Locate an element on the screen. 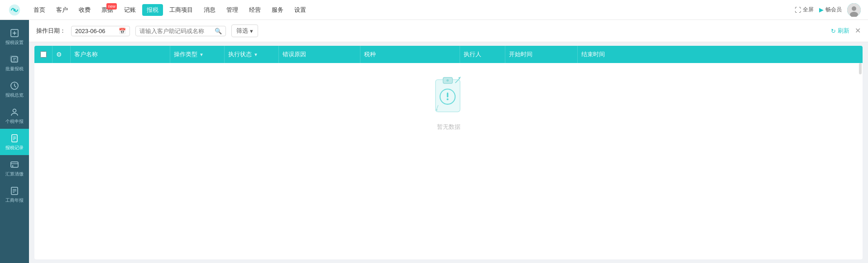 The image size is (868, 263). sidebar-item-tax-summary: 报税总览 is located at coordinates (14, 89).